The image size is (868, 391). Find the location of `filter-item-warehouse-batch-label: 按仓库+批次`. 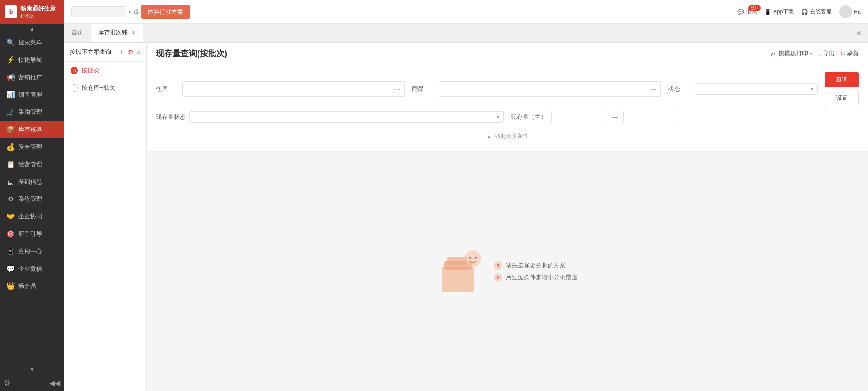

filter-item-warehouse-batch-label: 按仓库+批次 is located at coordinates (98, 88).